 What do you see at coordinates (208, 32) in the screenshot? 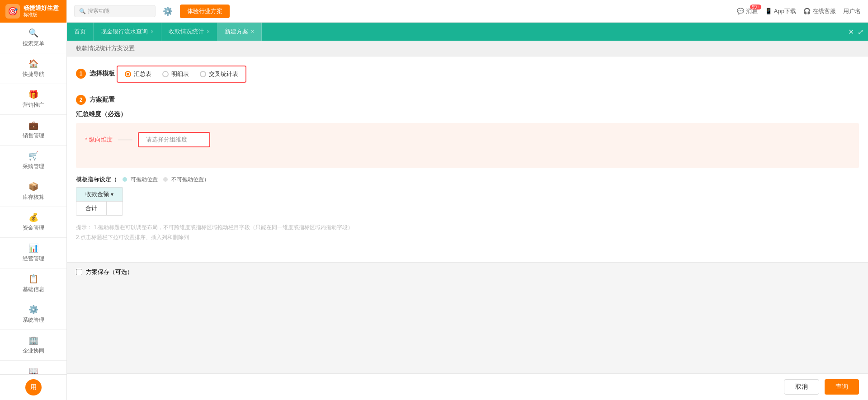
I see `tab-close-receipt-stats: ×` at bounding box center [208, 32].